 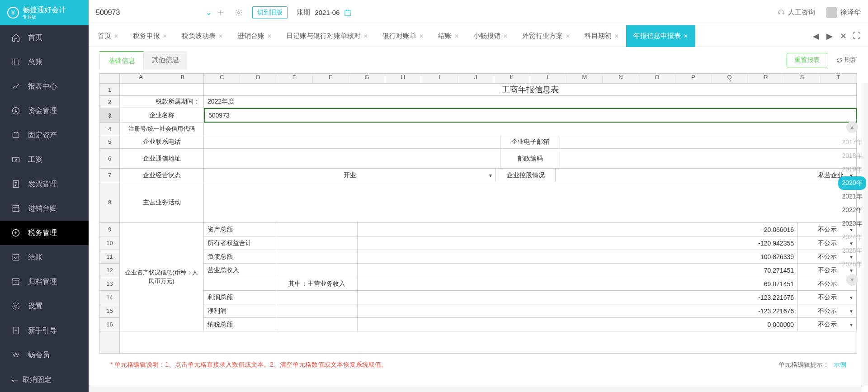 What do you see at coordinates (602, 36) in the screenshot?
I see `tab: 科目期初✕` at bounding box center [602, 36].